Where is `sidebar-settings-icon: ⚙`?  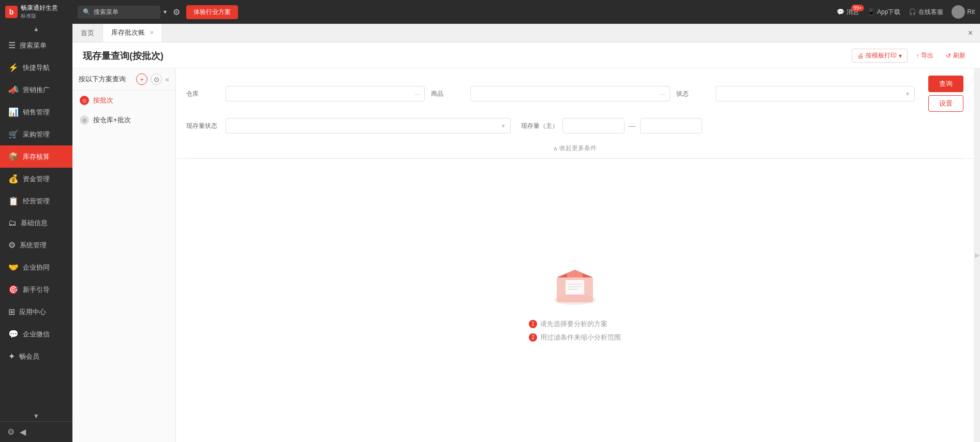 sidebar-settings-icon: ⚙ is located at coordinates (11, 432).